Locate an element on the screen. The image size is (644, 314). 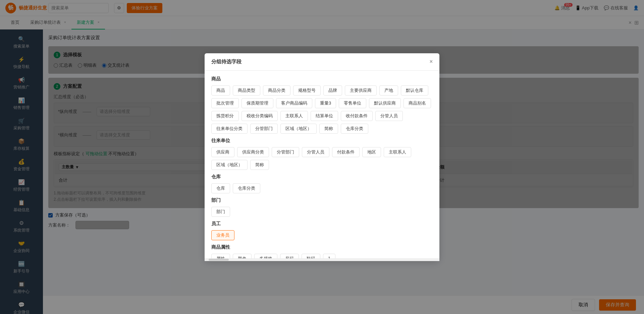
field-chip: 多规格 is located at coordinates (266, 256).